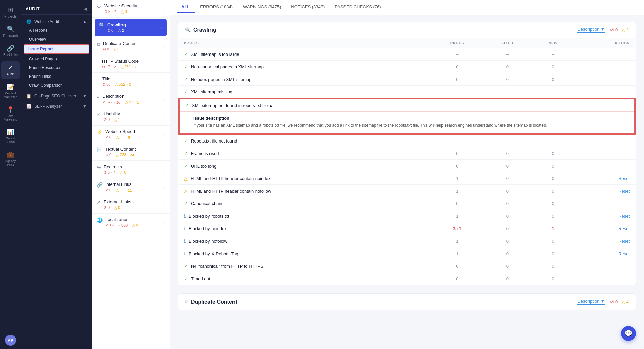 Image resolution: width=644 pixels, height=349 pixels. What do you see at coordinates (407, 191) in the screenshot?
I see `table-row: △HTML and HTTP header contain nofollow 1…` at bounding box center [407, 191].